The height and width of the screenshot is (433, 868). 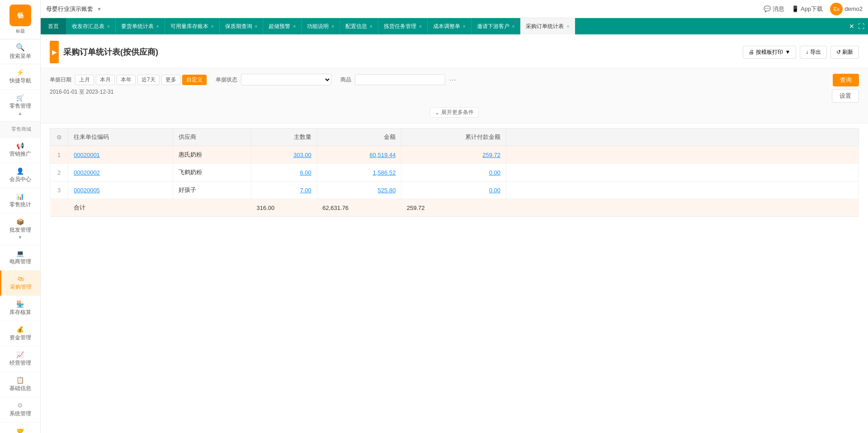 What do you see at coordinates (683, 155) in the screenshot?
I see `row1-extra` at bounding box center [683, 155].